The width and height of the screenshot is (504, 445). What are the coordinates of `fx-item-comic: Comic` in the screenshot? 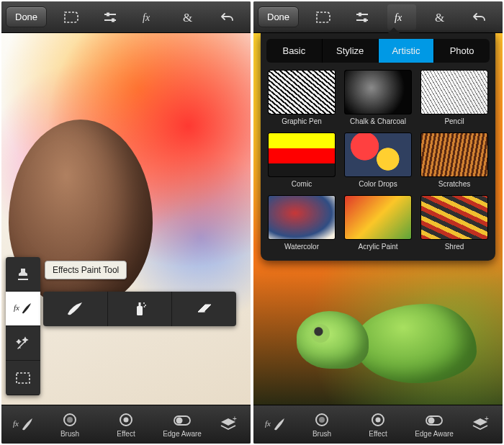 It's located at (302, 160).